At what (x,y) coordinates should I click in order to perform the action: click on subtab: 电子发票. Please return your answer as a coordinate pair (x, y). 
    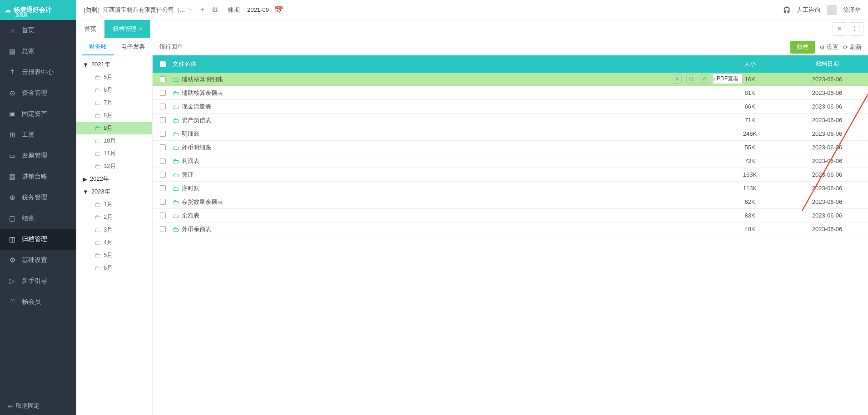
    Looking at the image, I should click on (133, 47).